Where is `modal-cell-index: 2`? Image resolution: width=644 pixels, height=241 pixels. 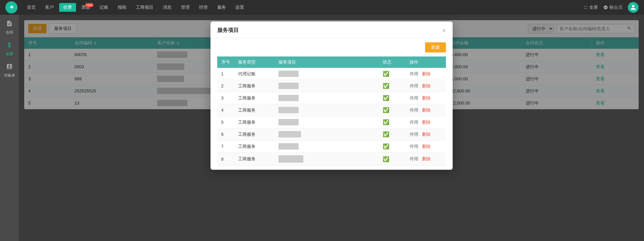
modal-cell-index: 2 is located at coordinates (226, 86).